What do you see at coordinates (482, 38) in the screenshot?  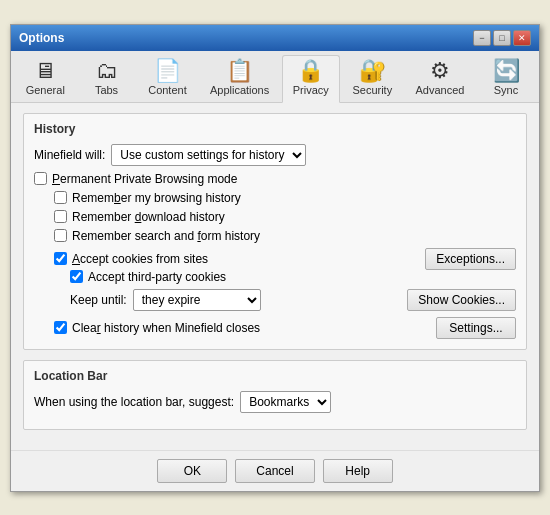 I see `minimize-button: −` at bounding box center [482, 38].